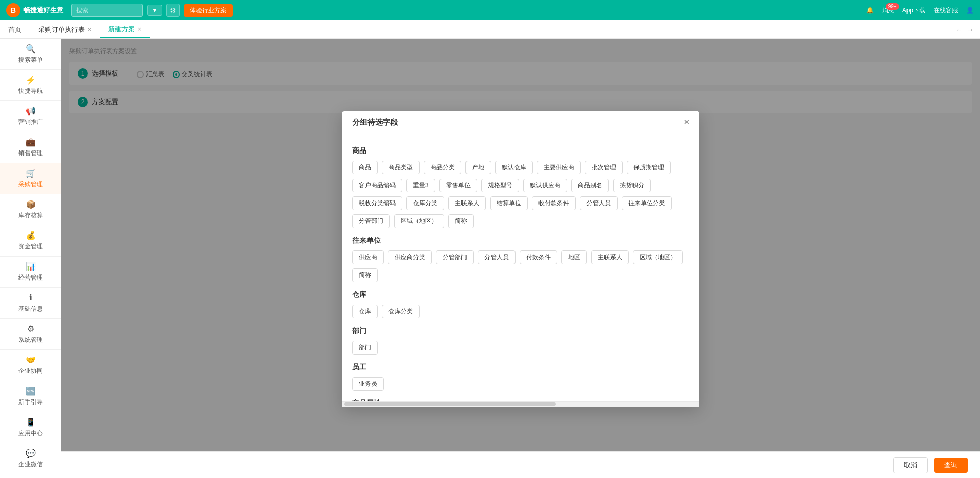 The height and width of the screenshot is (478, 980). Describe the element at coordinates (946, 10) in the screenshot. I see `online-service-link: 在线客服` at that location.